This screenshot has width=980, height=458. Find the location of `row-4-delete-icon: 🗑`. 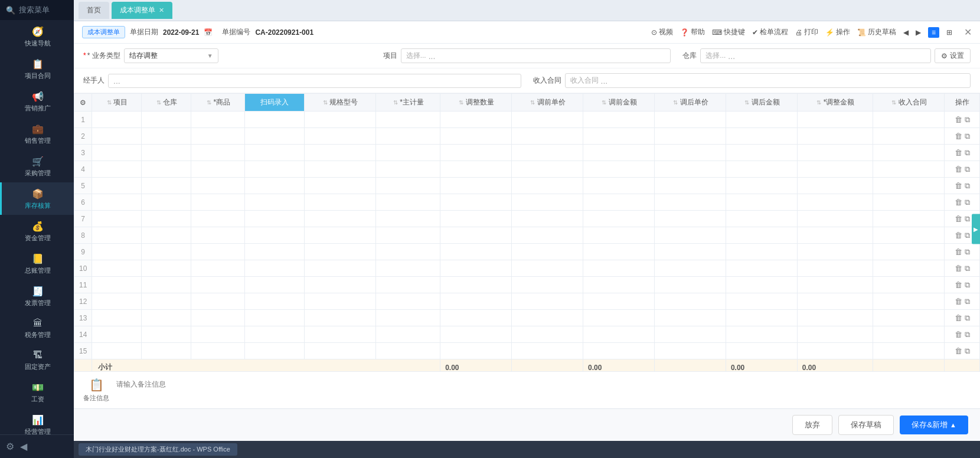

row-4-delete-icon: 🗑 is located at coordinates (959, 169).